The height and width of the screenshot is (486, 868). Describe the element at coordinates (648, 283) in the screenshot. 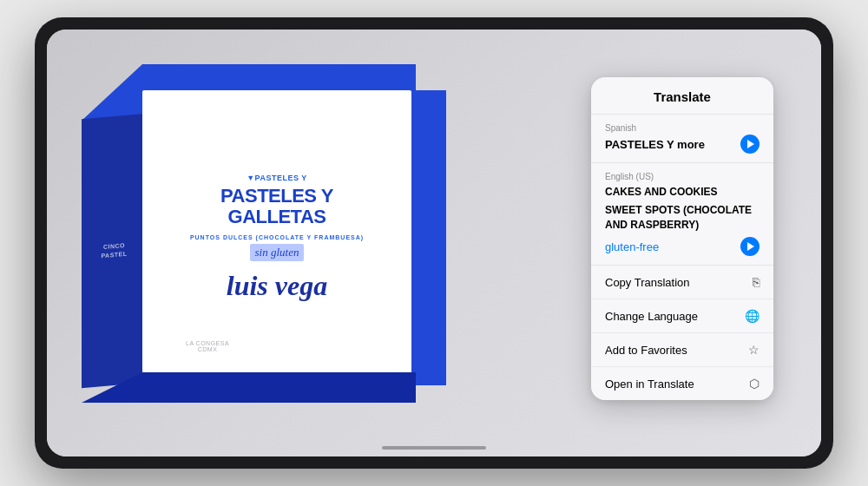

I see `copy-translation-label: Copy Translation` at that location.